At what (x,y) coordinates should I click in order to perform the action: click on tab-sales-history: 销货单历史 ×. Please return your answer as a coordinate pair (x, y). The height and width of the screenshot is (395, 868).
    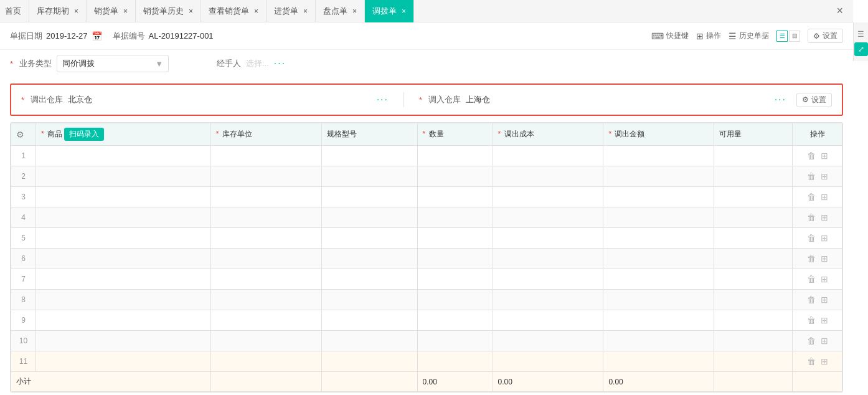
    Looking at the image, I should click on (168, 11).